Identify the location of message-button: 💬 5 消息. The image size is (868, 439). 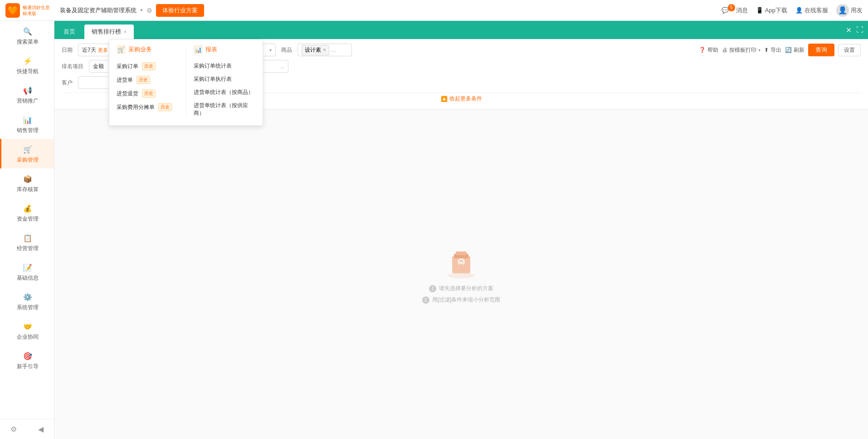
(735, 10).